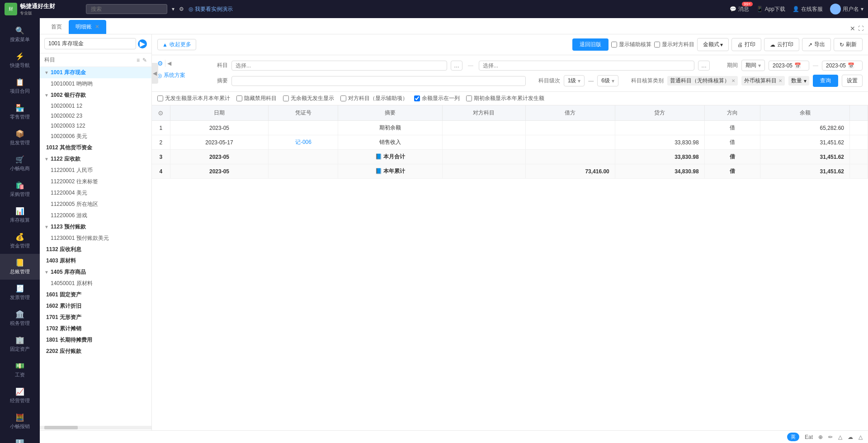 The image size is (868, 443). I want to click on search-dropdown-icon: ▾, so click(173, 9).